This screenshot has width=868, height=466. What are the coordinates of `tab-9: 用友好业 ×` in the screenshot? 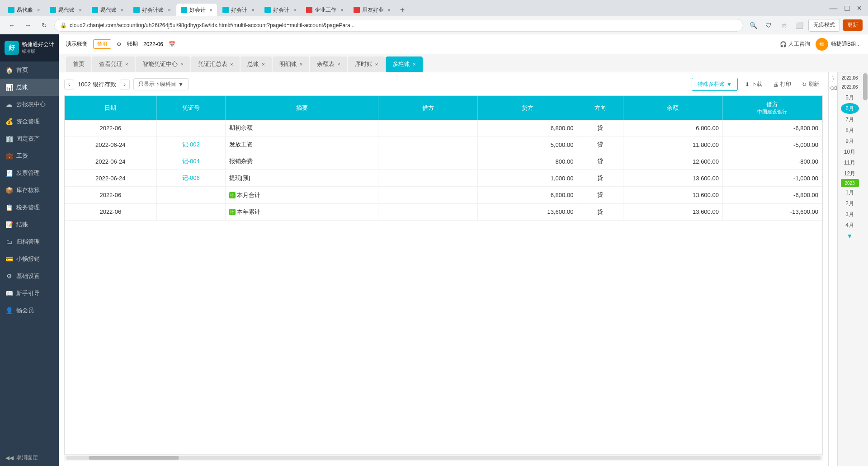 It's located at (372, 10).